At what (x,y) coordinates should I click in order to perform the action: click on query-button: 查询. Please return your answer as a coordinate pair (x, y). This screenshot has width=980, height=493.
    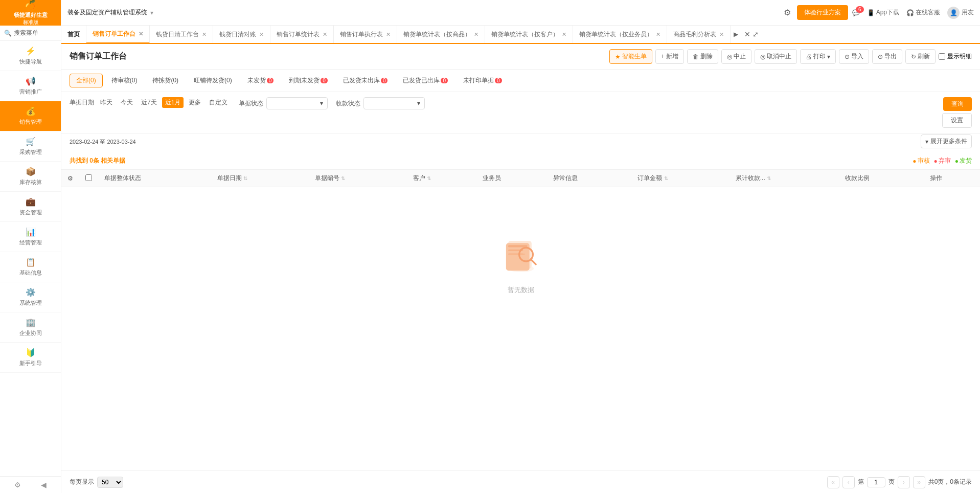
    Looking at the image, I should click on (958, 104).